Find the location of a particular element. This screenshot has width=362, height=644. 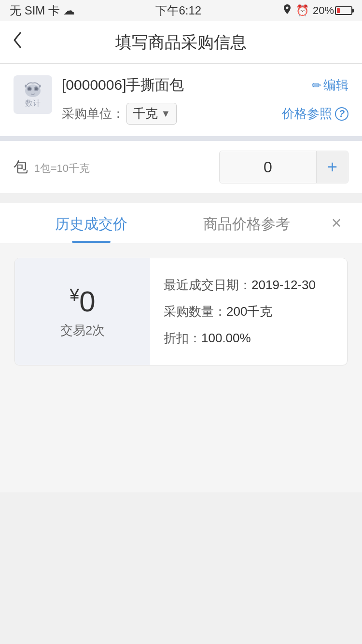

transaction-count: 交易2次 is located at coordinates (83, 330).